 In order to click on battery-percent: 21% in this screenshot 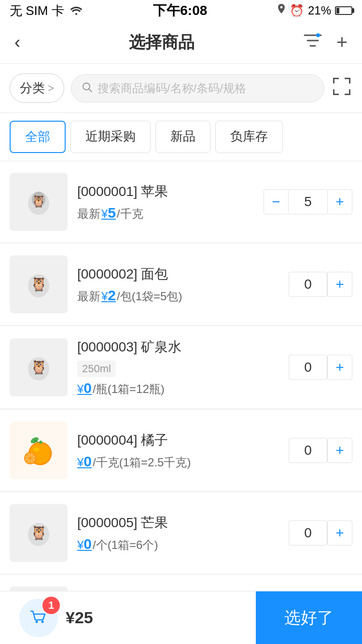, I will do `click(320, 11)`.